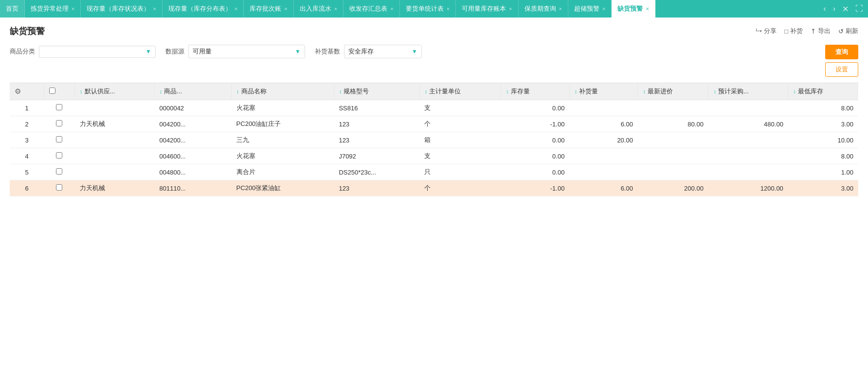 Image resolution: width=868 pixels, height=387 pixels. What do you see at coordinates (53, 9) in the screenshot?
I see `tab-exception: 拣货异常处理 ×` at bounding box center [53, 9].